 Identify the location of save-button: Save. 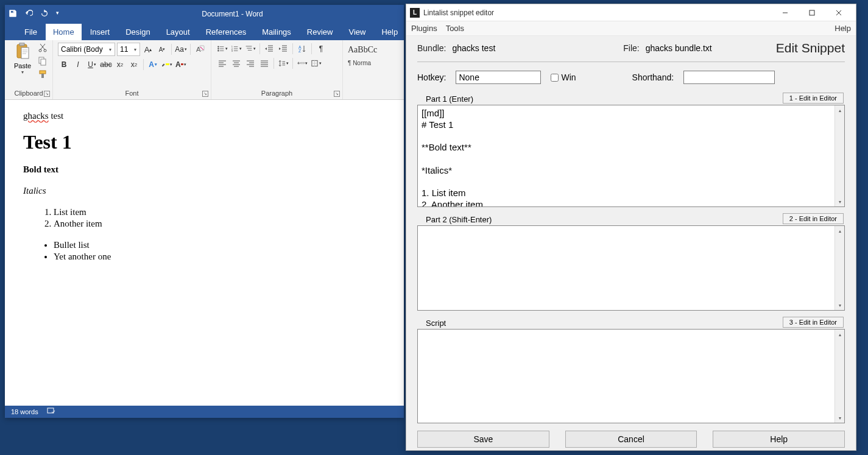
(484, 439).